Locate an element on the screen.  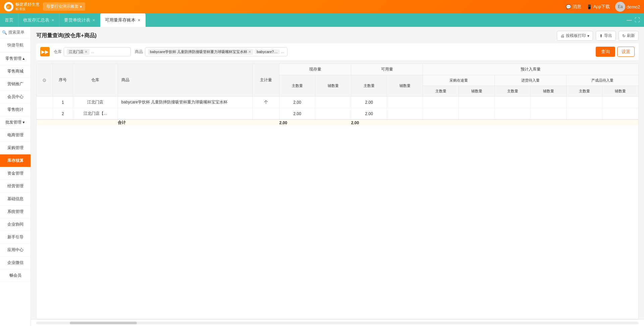
tab-available-label: 可用量库存账本 is located at coordinates (120, 20).